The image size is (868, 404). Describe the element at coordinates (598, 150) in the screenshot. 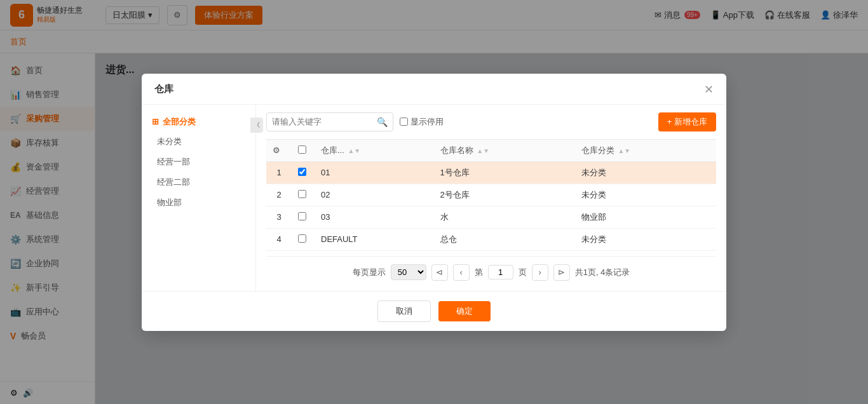

I see `th-category-label: 仓库分类` at that location.